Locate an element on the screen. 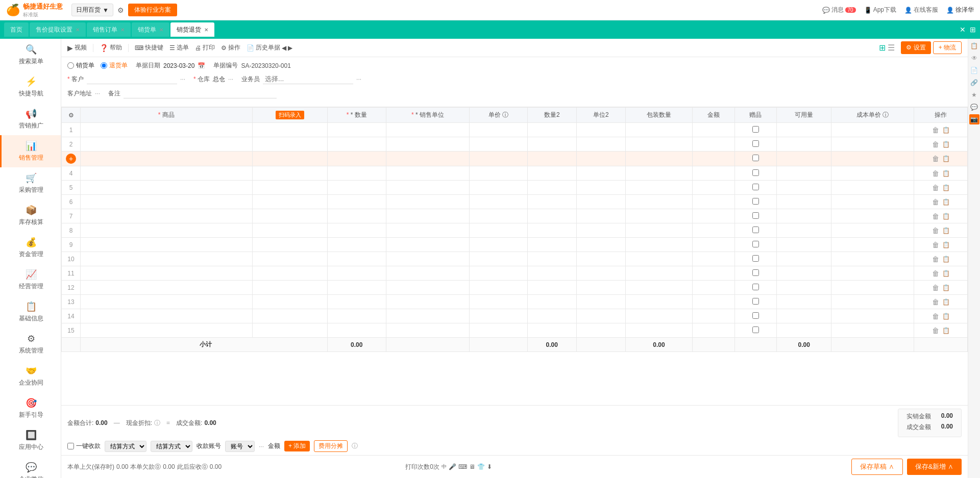 This screenshot has height=478, width=980. settings-icon: ⚙ is located at coordinates (120, 10).